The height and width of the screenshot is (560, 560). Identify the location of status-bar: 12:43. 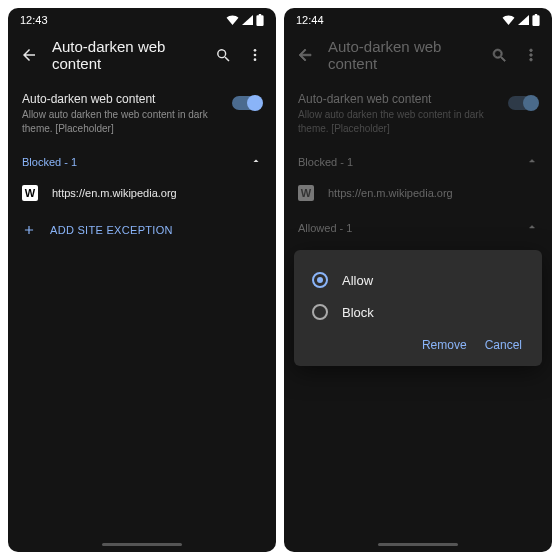
(142, 18).